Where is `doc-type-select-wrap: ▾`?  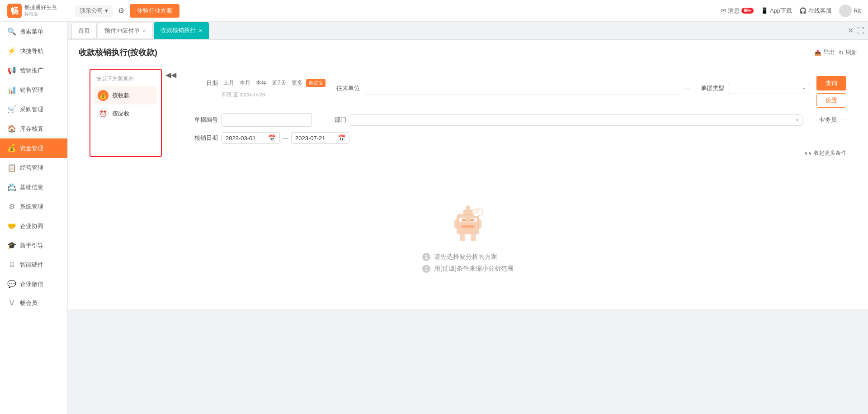 doc-type-select-wrap: ▾ is located at coordinates (769, 89).